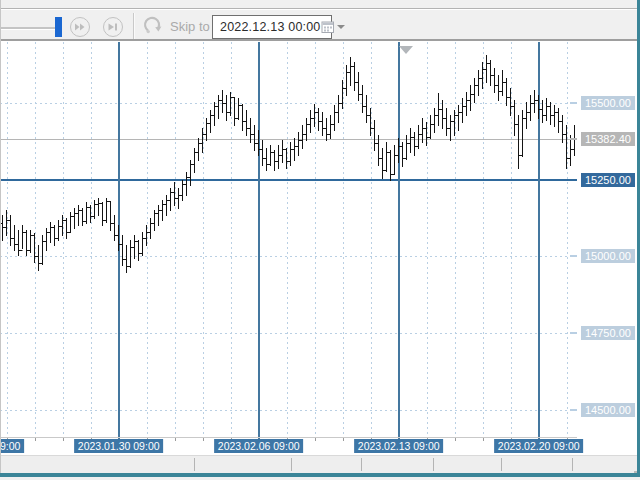 The image size is (640, 480). I want to click on fast-forward-icon, so click(80, 32).